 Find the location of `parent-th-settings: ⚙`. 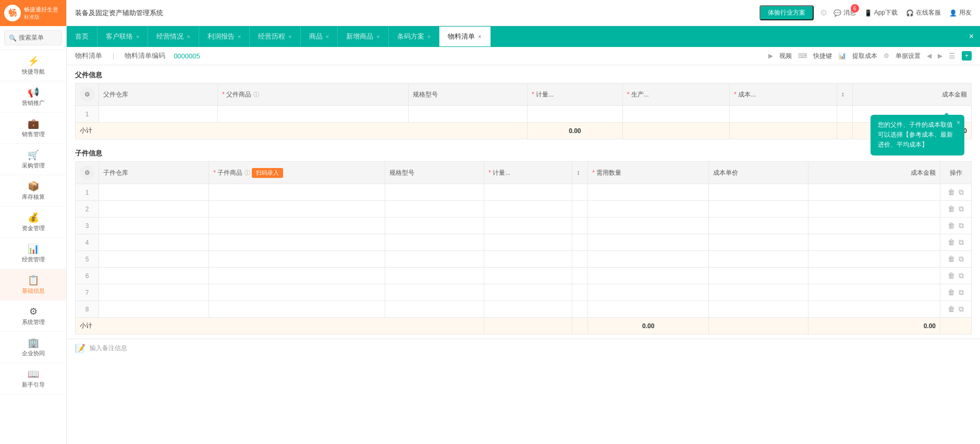

parent-th-settings: ⚙ is located at coordinates (88, 95).